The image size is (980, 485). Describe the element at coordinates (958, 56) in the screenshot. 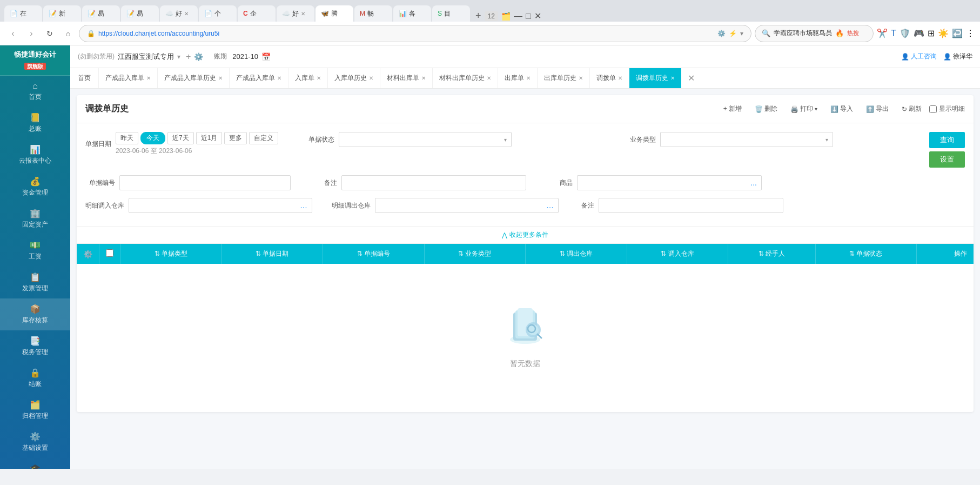

I see `user-name: 👤 徐泽华` at that location.